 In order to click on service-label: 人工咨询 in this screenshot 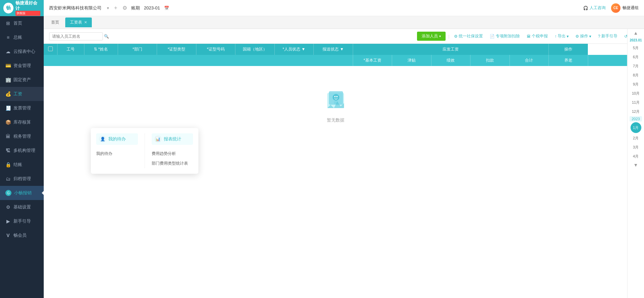, I will do `click(598, 8)`.